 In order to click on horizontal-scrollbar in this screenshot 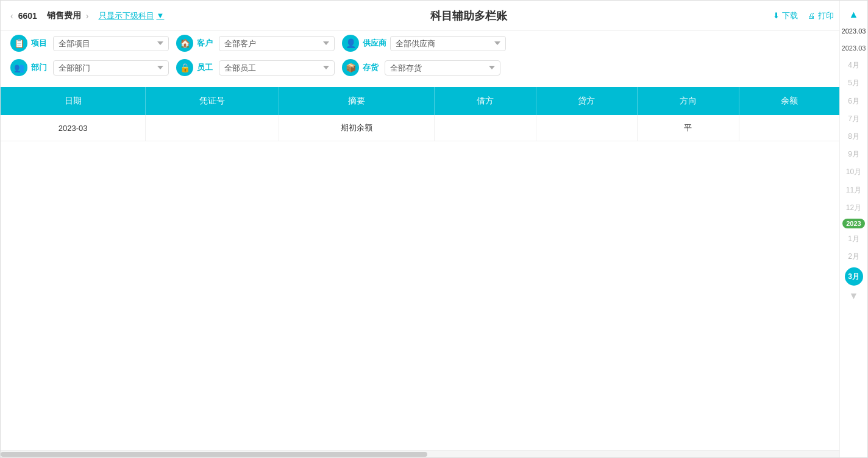, I will do `click(420, 454)`.